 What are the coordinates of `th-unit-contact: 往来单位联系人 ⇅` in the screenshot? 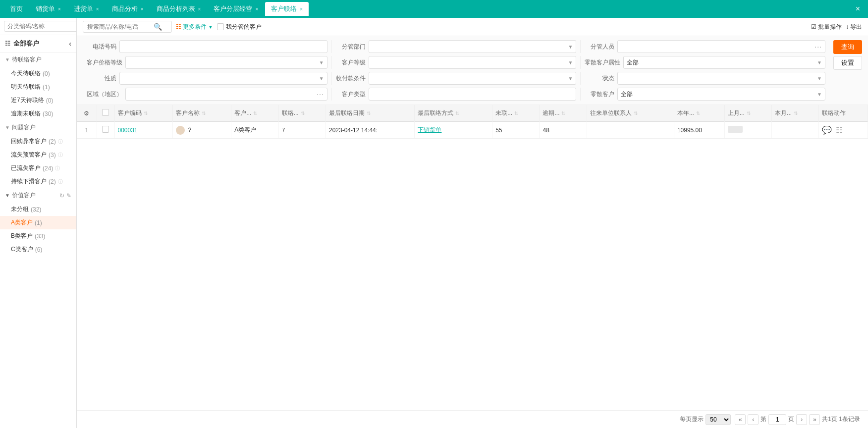 It's located at (630, 113).